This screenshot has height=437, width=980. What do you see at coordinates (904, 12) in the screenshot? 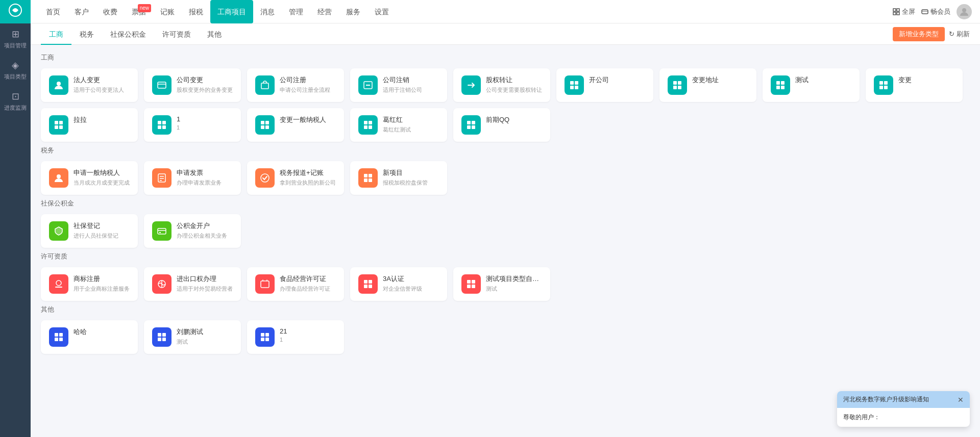
I see `fullscreen-button: 全屏` at bounding box center [904, 12].